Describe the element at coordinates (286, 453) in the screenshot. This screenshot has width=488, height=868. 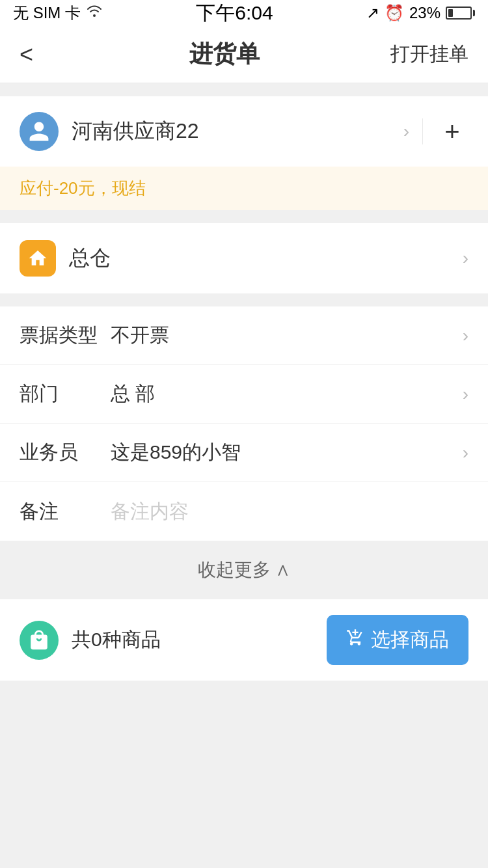
I see `salesperson-value: 这是859的小智` at that location.